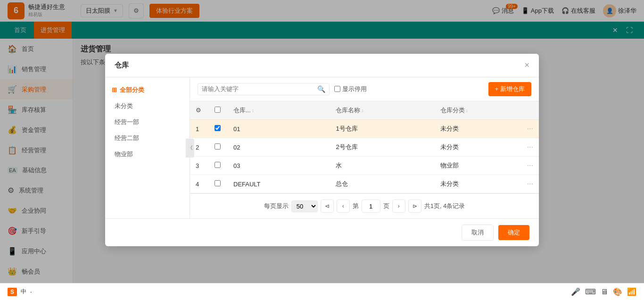  What do you see at coordinates (322, 66) in the screenshot?
I see `modal-header: 仓库 ×` at bounding box center [322, 66].